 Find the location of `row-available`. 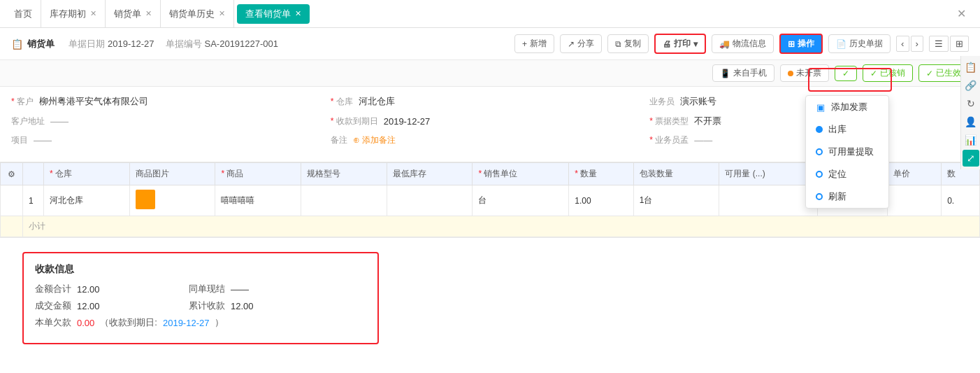

row-available is located at coordinates (768, 201).